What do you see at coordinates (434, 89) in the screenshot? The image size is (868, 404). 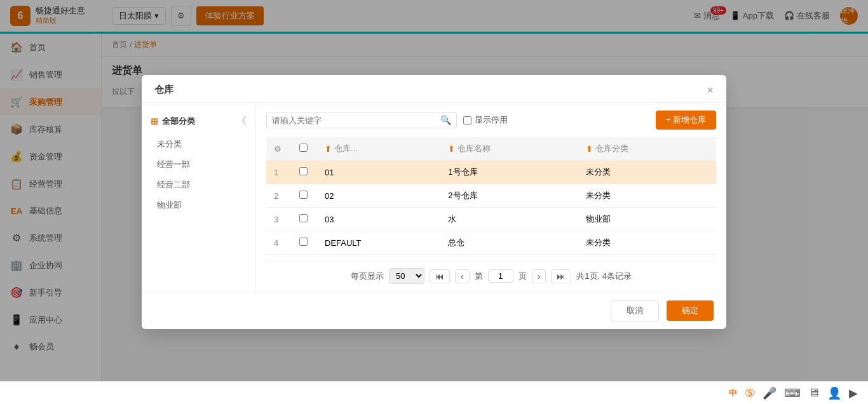 I see `modal-header: 仓库 ×` at bounding box center [434, 89].